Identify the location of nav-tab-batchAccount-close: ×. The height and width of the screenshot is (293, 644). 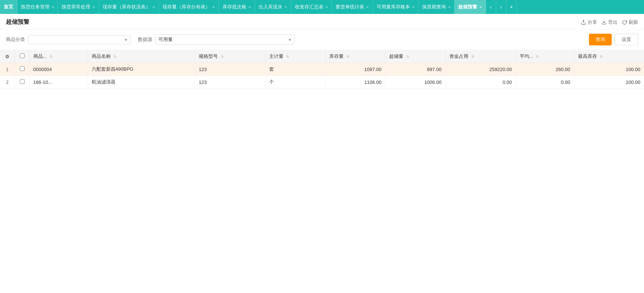
(250, 7).